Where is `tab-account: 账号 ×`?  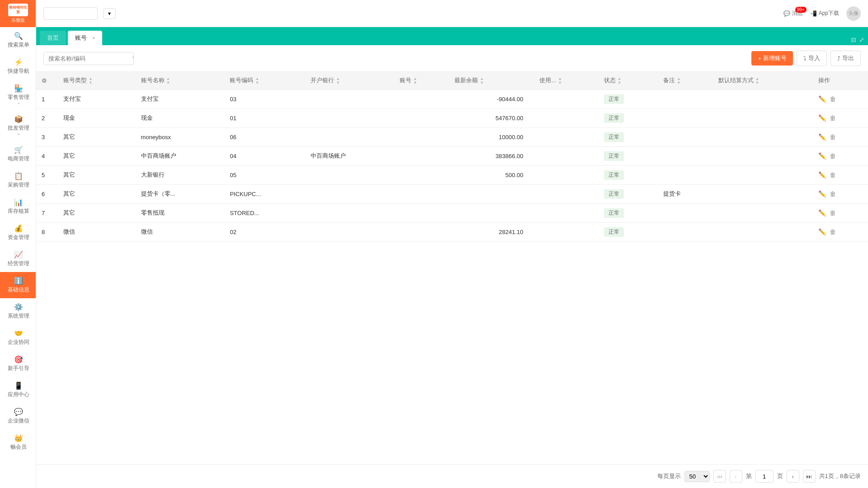
tab-account: 账号 × is located at coordinates (85, 38).